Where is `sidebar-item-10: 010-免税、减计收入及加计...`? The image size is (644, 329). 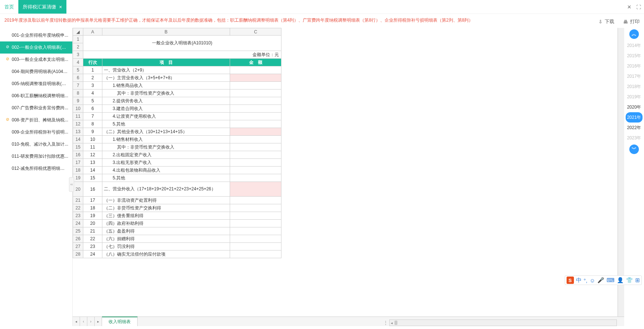
sidebar-item-10: 010-免税、减计收入及加计... is located at coordinates (36, 145).